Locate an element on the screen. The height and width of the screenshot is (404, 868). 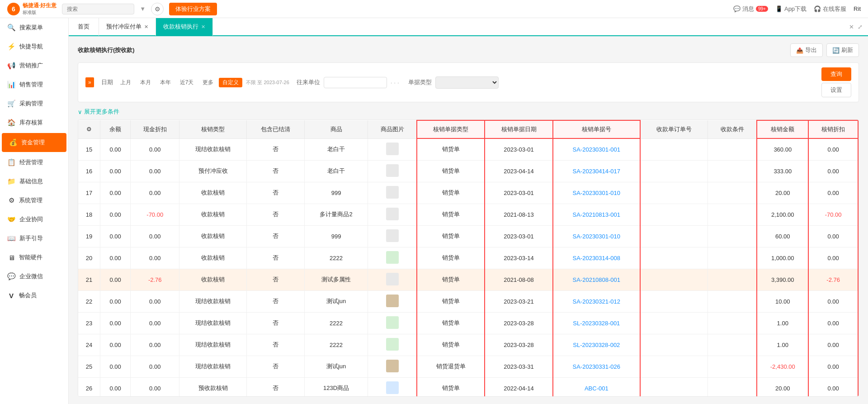
doc-no-link: SL-20230328-001 is located at coordinates (596, 323).